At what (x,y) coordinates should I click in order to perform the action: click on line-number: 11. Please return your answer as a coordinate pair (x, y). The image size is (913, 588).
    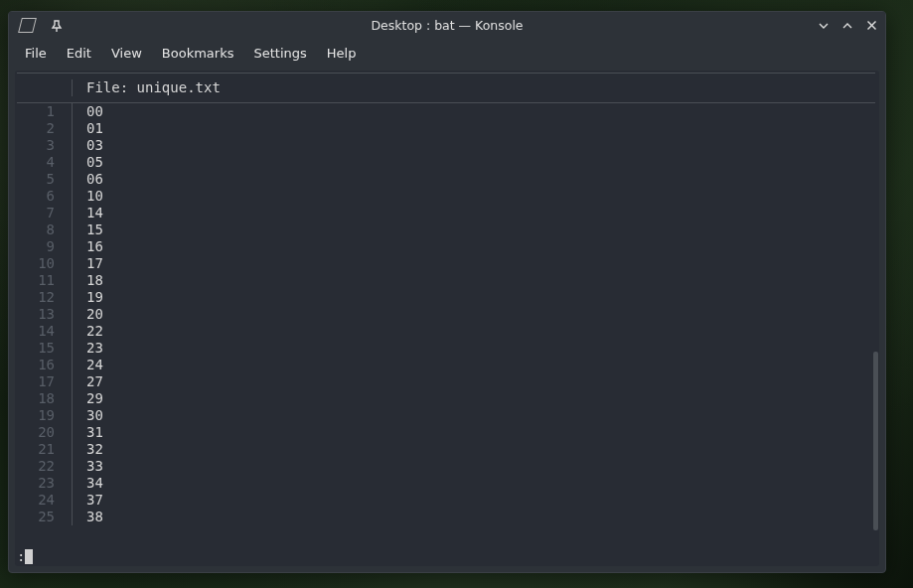
    Looking at the image, I should click on (38, 280).